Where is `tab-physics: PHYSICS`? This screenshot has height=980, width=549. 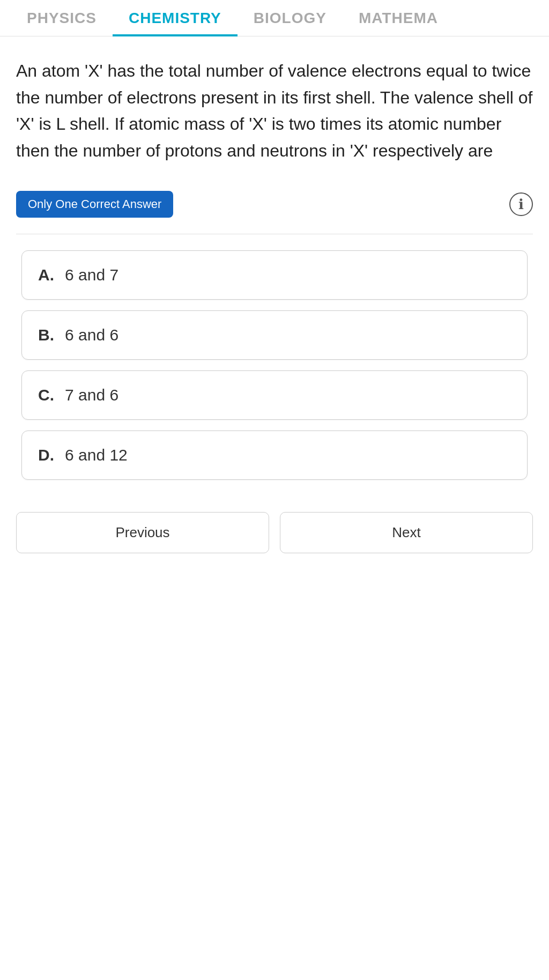 tab-physics: PHYSICS is located at coordinates (62, 18).